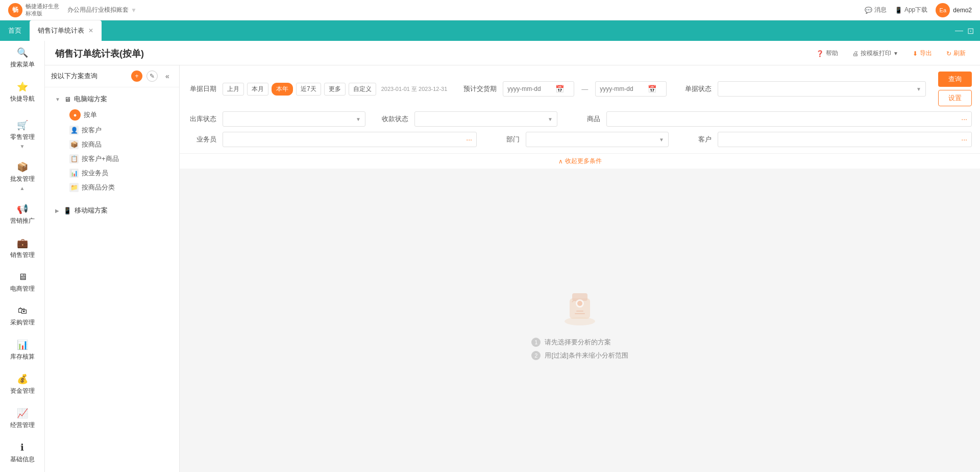  Describe the element at coordinates (955, 98) in the screenshot. I see `settings-btn: 设置` at that location.